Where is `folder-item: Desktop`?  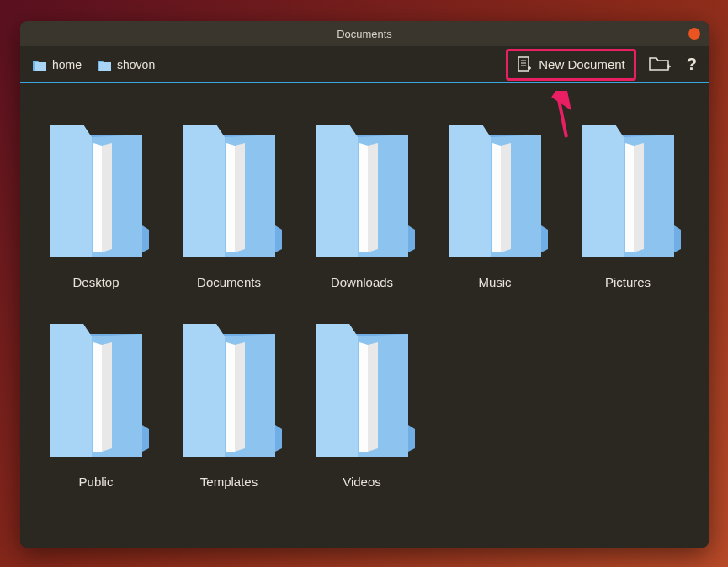 folder-item: Desktop is located at coordinates (96, 197).